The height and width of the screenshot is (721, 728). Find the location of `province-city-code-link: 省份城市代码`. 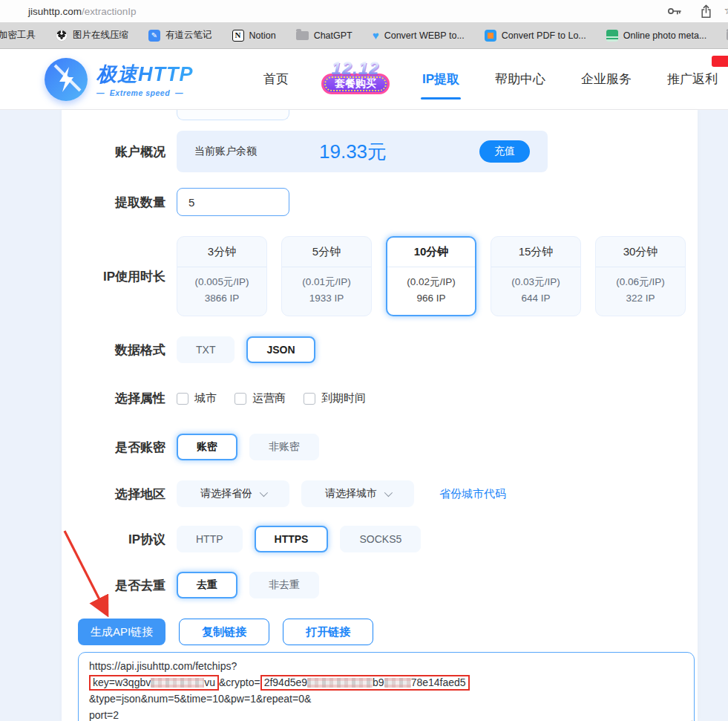

province-city-code-link: 省份城市代码 is located at coordinates (473, 495).